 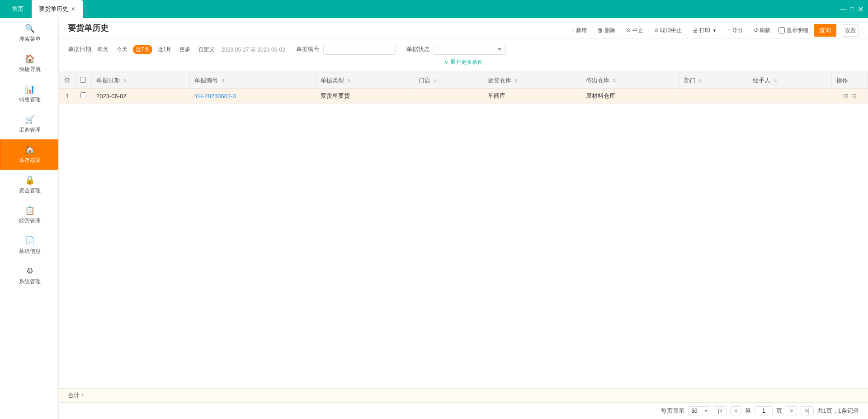 What do you see at coordinates (29, 94) in the screenshot?
I see `sidebar-item-sales: 📊 销售管理` at bounding box center [29, 94].